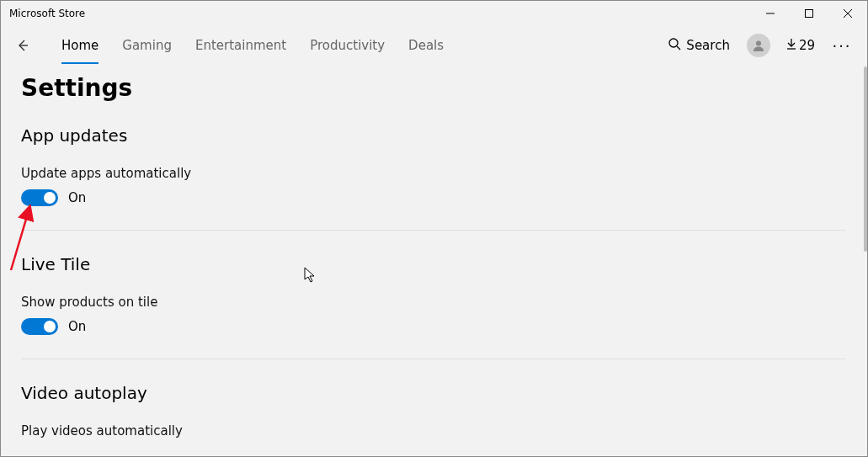 This screenshot has height=457, width=868. What do you see at coordinates (40, 198) in the screenshot?
I see `toggle-update-apps` at bounding box center [40, 198].